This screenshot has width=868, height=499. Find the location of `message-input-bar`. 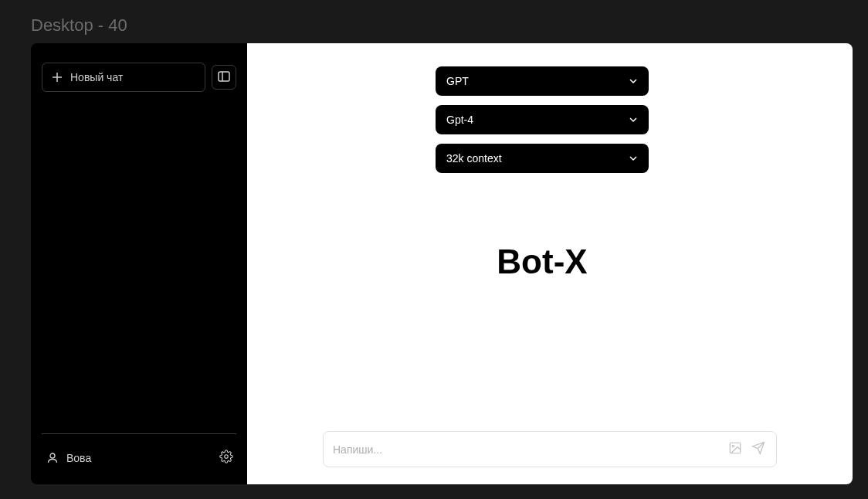

message-input-bar is located at coordinates (550, 450).